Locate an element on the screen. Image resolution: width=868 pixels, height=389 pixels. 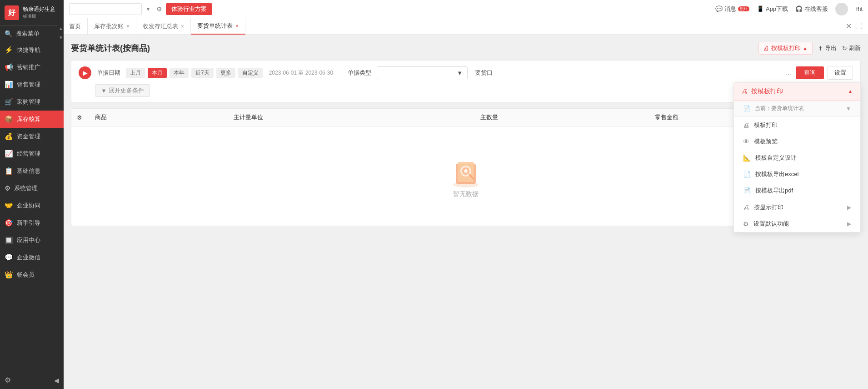
filter-settings-btn: 设置 is located at coordinates (840, 73).